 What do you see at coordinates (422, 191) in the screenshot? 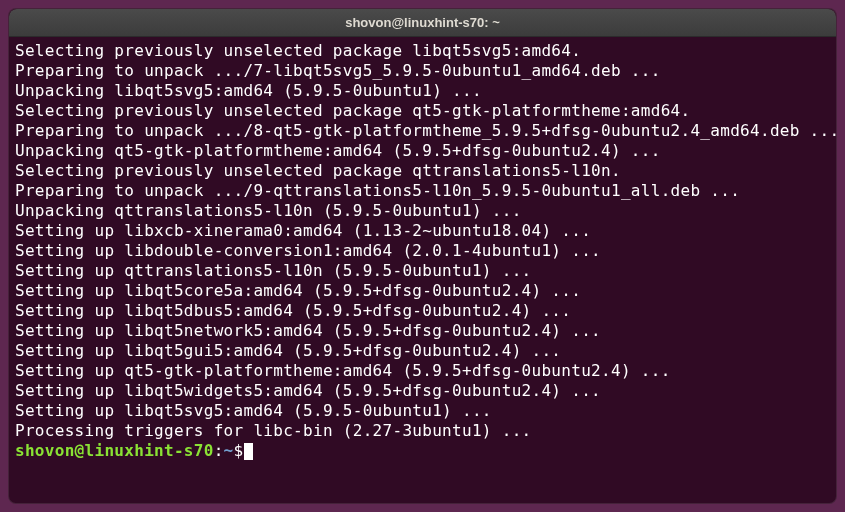
I see `terminal-line: Preparing to unpack .../9-qttranslations…` at bounding box center [422, 191].